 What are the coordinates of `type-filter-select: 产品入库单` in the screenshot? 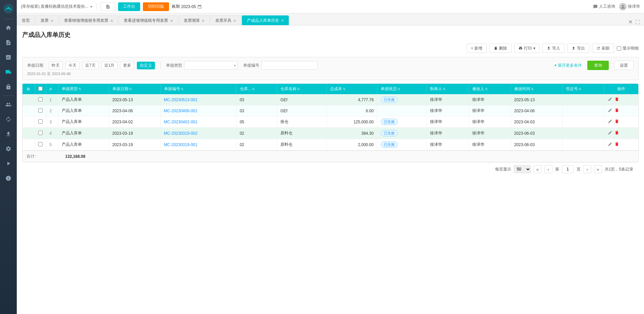 It's located at (211, 65).